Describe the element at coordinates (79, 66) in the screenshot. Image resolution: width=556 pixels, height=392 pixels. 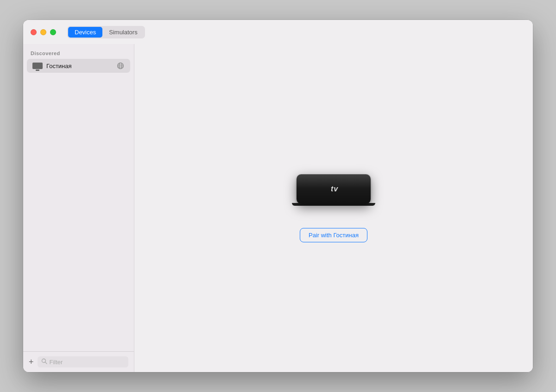
I see `sidebar-item-gostinaya: Гостиная` at that location.